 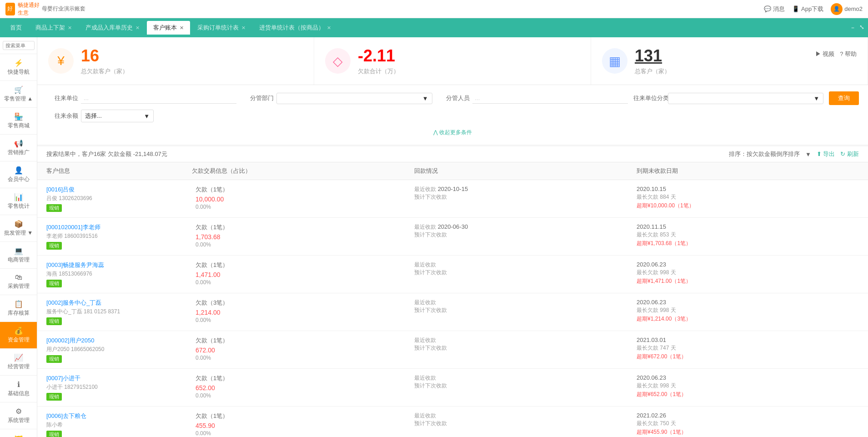 What do you see at coordinates (748, 395) in the screenshot?
I see `due-overdue-link: 超期¥652.00（1笔）` at bounding box center [748, 395].